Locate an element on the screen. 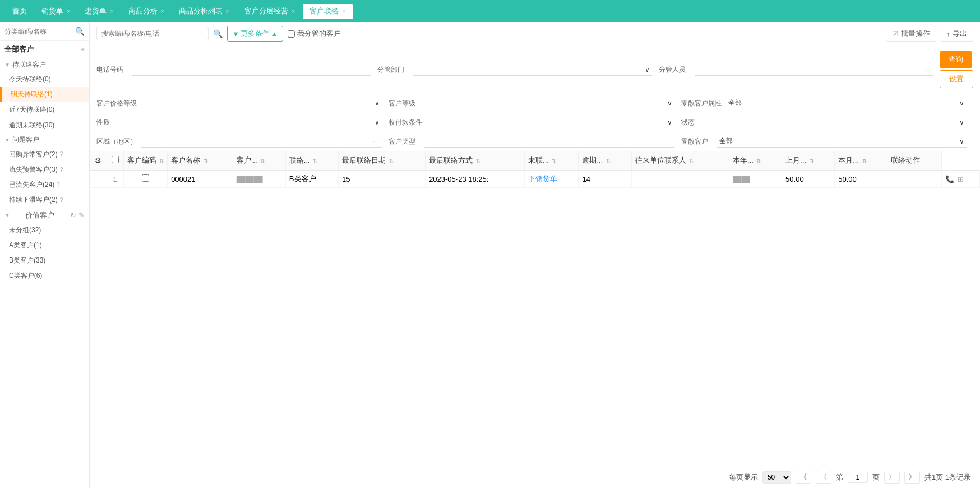 Image resolution: width=980 pixels, height=488 pixels. sidebar-item-ungroup: 未分组(32) is located at coordinates (45, 230).